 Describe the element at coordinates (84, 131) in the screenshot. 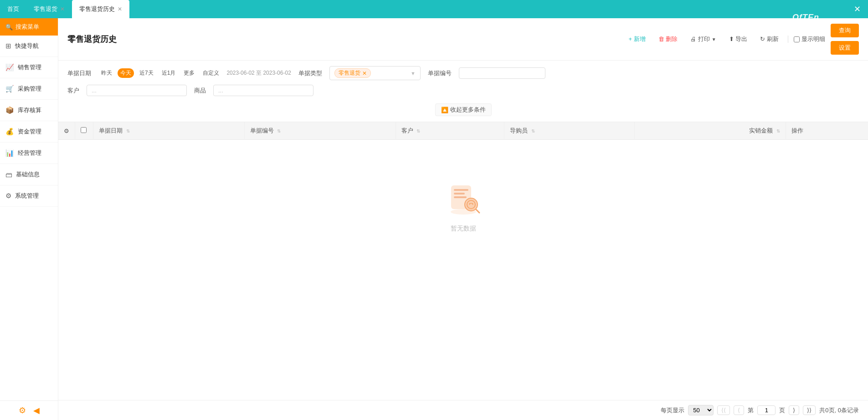

I see `th-checkbox` at that location.